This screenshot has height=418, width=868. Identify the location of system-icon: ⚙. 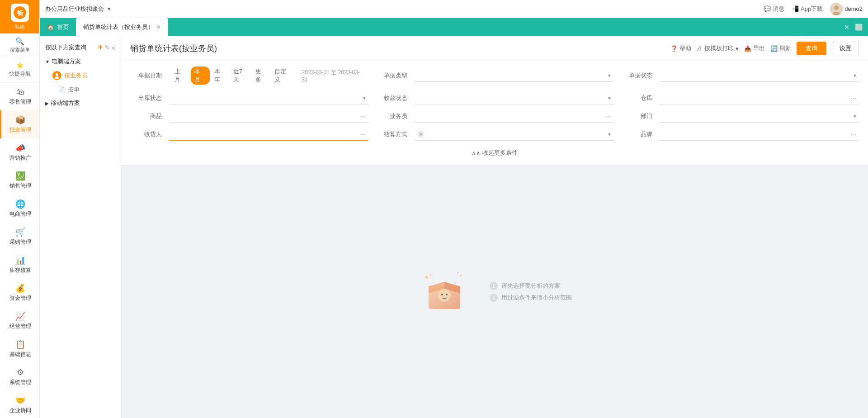
(20, 372).